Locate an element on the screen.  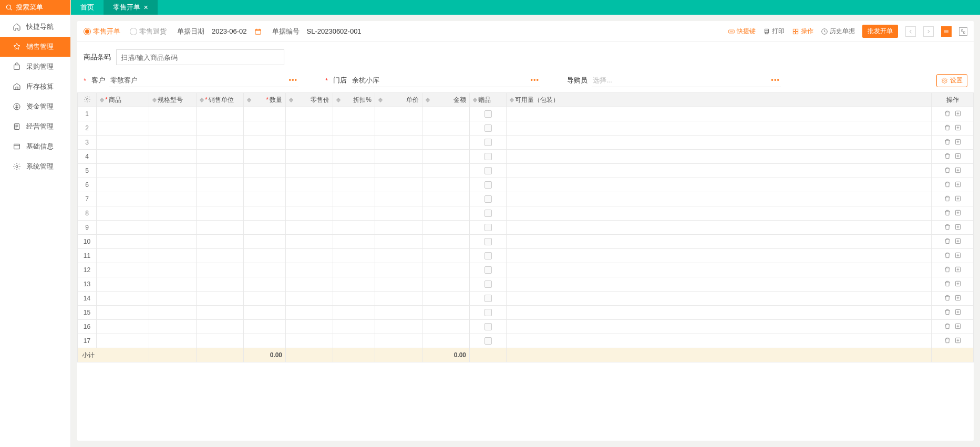
table-row: 8 is located at coordinates (525, 213).